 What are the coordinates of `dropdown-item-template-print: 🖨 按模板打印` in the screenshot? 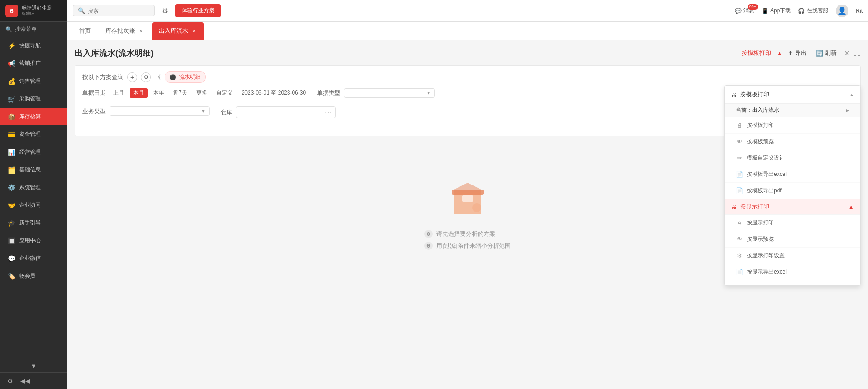 It's located at (793, 125).